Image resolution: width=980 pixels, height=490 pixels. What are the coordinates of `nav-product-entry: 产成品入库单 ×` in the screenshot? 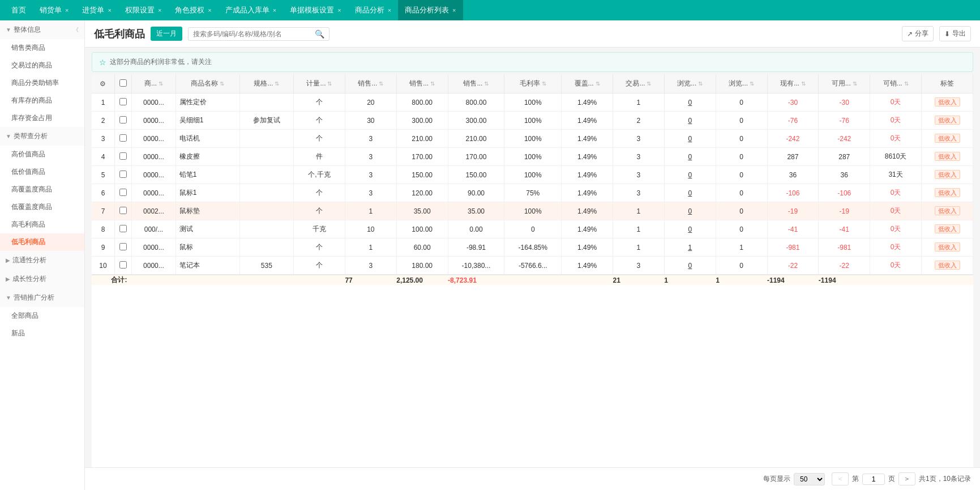 It's located at (251, 10).